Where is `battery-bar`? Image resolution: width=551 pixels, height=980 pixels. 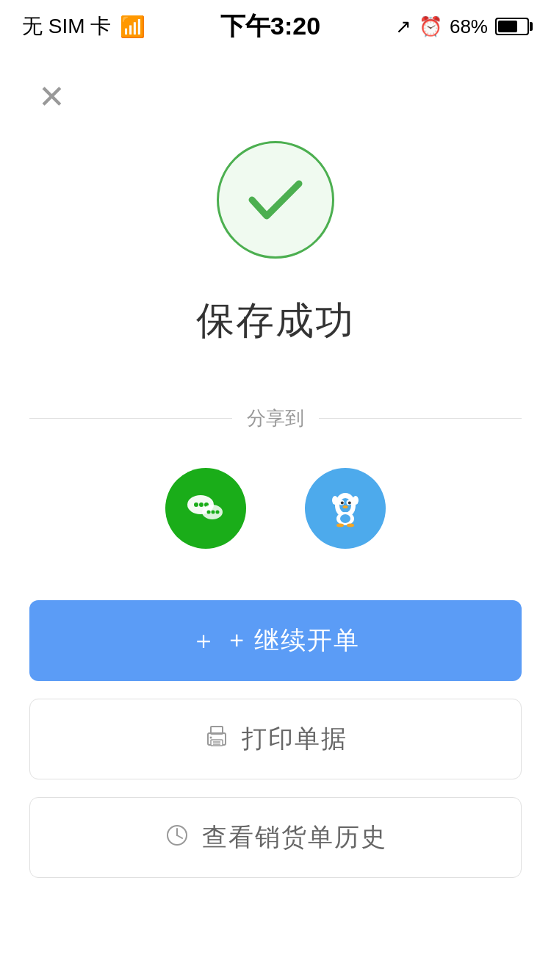 battery-bar is located at coordinates (512, 26).